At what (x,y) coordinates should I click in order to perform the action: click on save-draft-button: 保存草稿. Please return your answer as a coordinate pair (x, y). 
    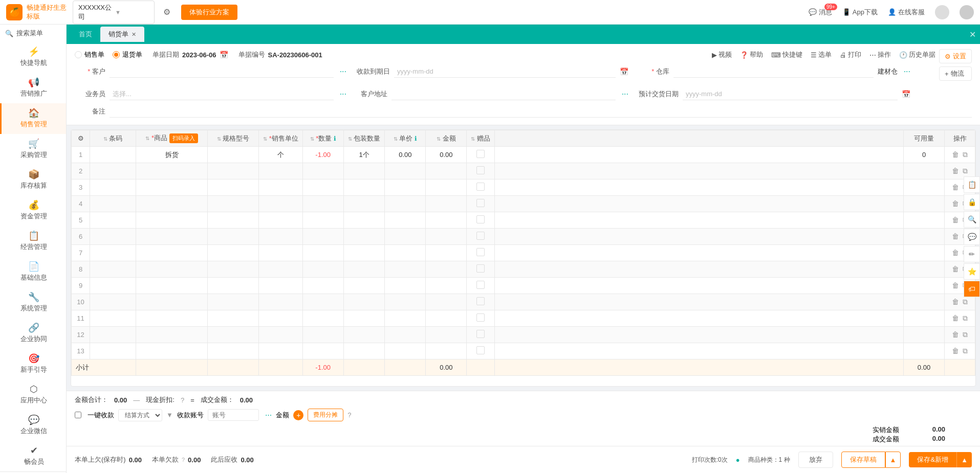
    Looking at the image, I should click on (863, 460).